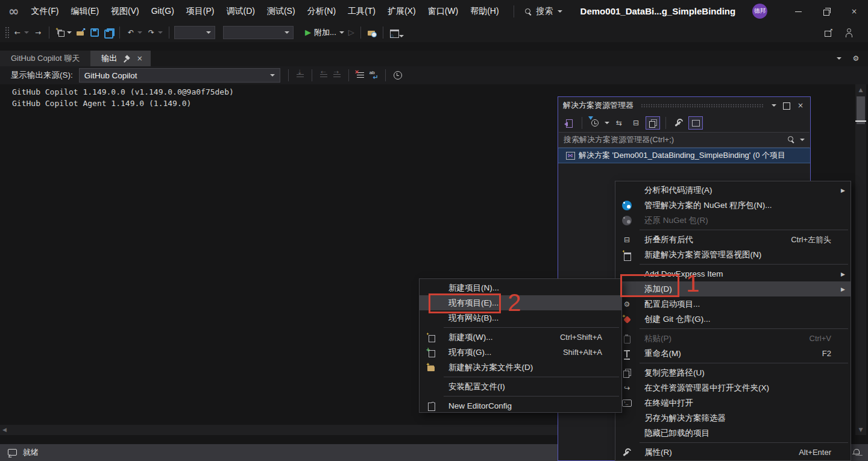  What do you see at coordinates (38, 33) in the screenshot?
I see `navigate-forward-button` at bounding box center [38, 33].